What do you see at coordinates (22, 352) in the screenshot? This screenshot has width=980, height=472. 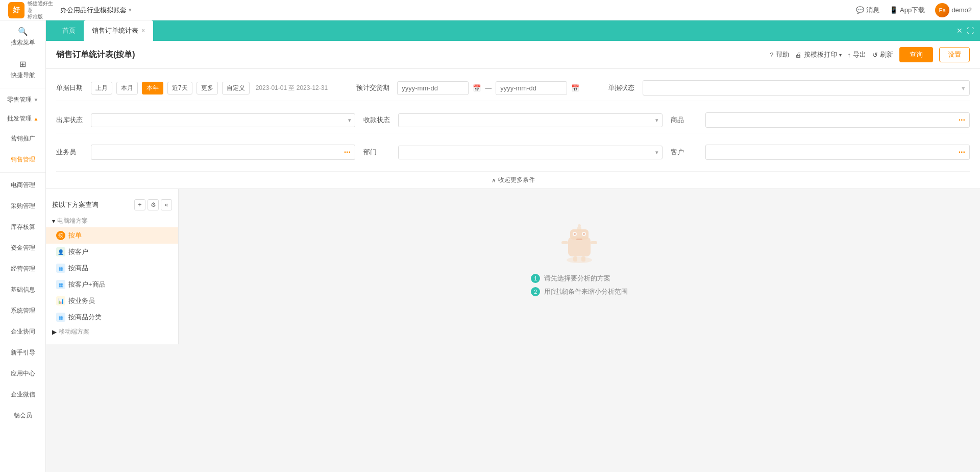 I see `sidebar-item-newuser: 新手引导` at bounding box center [22, 352].